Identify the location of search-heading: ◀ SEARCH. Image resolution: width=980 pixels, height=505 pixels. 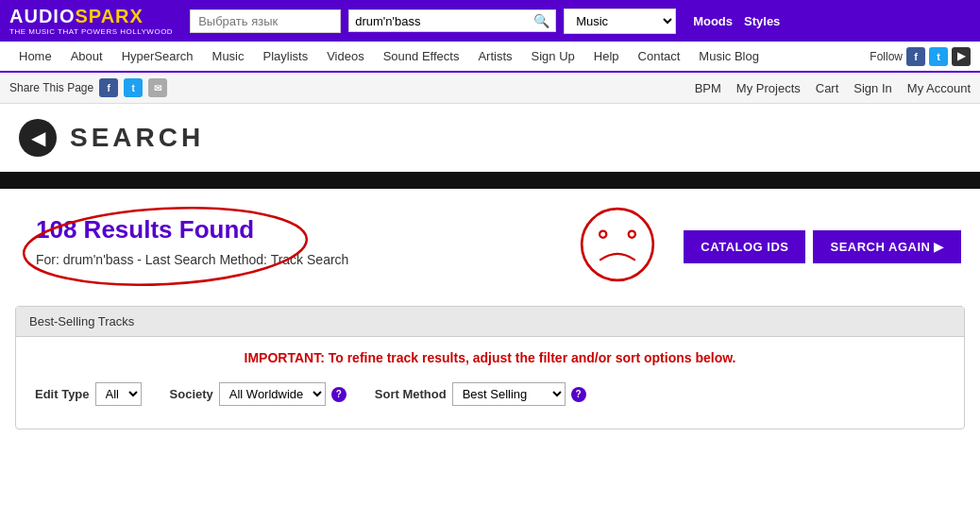
(490, 138).